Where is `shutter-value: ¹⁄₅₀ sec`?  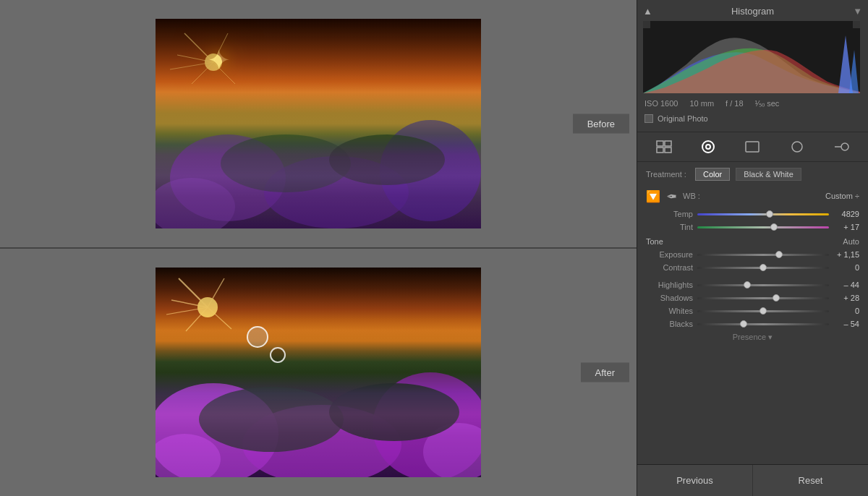 shutter-value: ¹⁄₅₀ sec is located at coordinates (767, 104).